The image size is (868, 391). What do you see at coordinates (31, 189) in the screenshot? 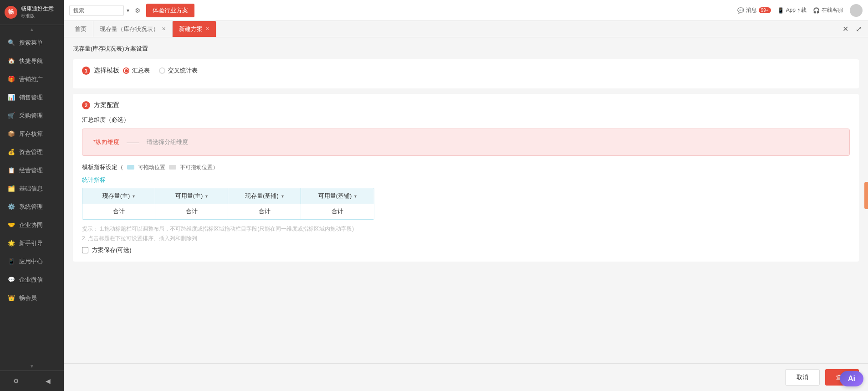
I see `sidebar-label-base-info: 基础信息` at bounding box center [31, 189].